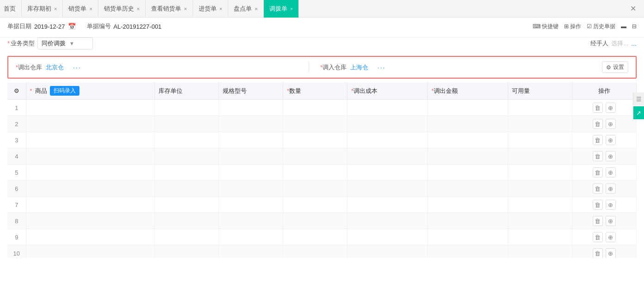 The height and width of the screenshot is (293, 644). Describe the element at coordinates (77, 67) in the screenshot. I see `warehouse-out-more: ···` at that location.